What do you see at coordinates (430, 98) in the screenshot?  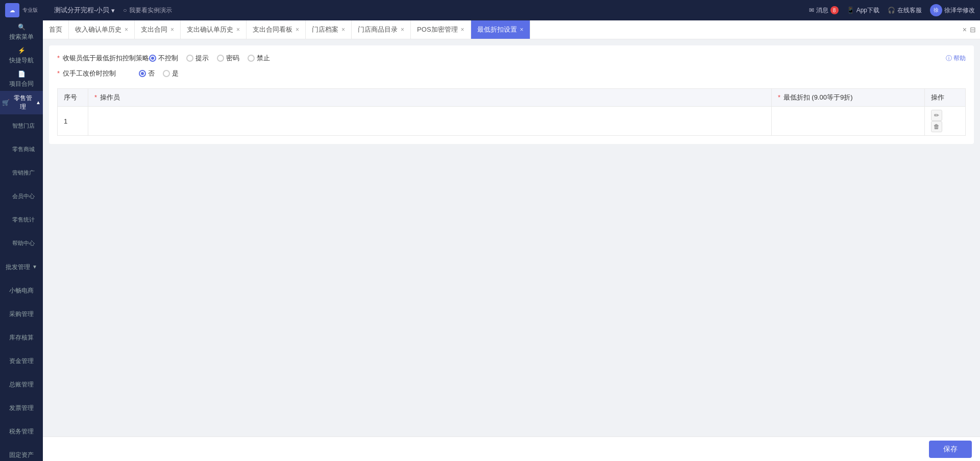 I see `th-operator: * 操作员` at bounding box center [430, 98].